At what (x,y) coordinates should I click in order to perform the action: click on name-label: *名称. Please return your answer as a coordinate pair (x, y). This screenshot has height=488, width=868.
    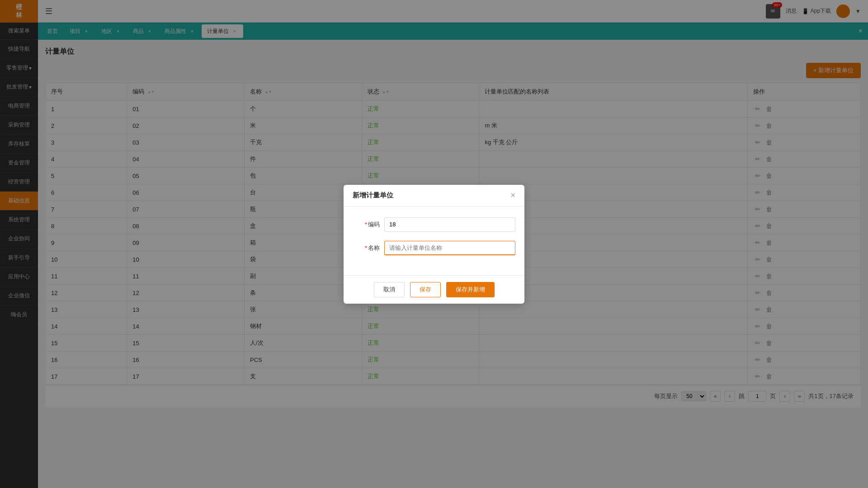
    Looking at the image, I should click on (366, 248).